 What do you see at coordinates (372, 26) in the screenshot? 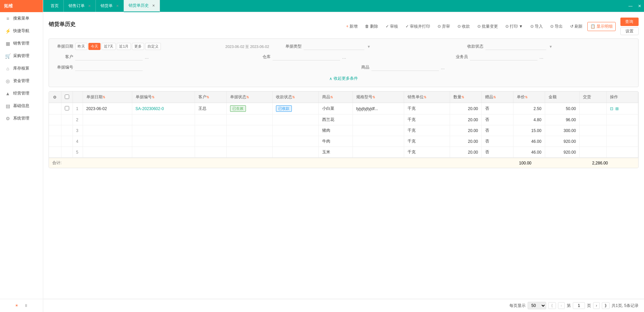
I see `delete-button: 🗑 删除` at bounding box center [372, 26].